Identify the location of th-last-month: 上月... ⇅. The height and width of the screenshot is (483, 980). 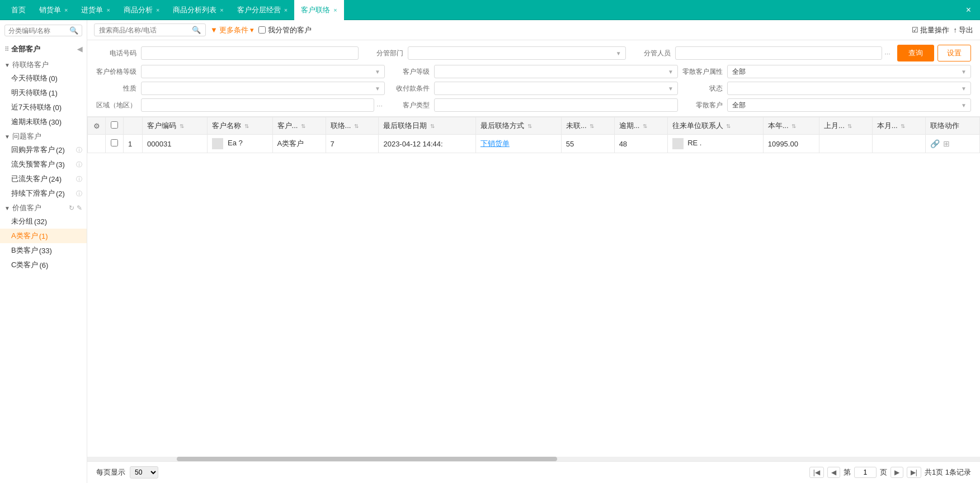
(846, 126).